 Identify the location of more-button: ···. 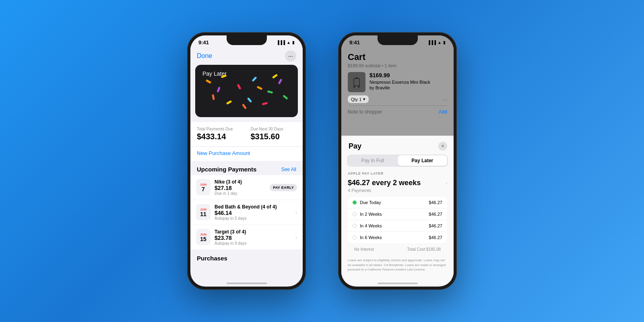
(291, 56).